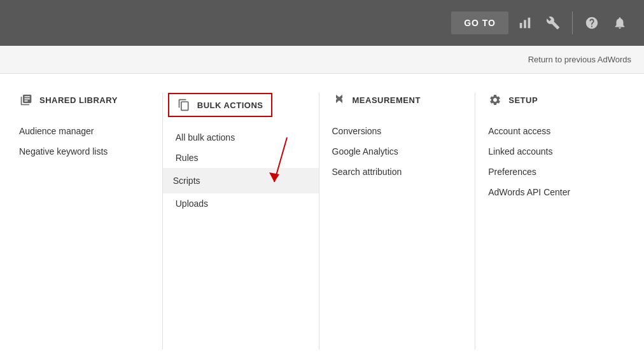 Image resolution: width=644 pixels, height=362 pixels. Describe the element at coordinates (397, 172) in the screenshot. I see `search-attribution-link: Search attribution` at that location.